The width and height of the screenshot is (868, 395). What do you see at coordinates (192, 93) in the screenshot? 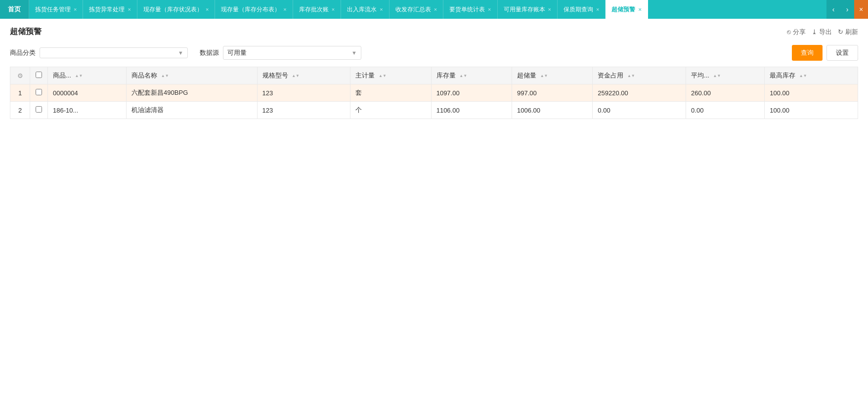
I see `row-product-name-0: 六配套新昌490BPG` at bounding box center [192, 93].